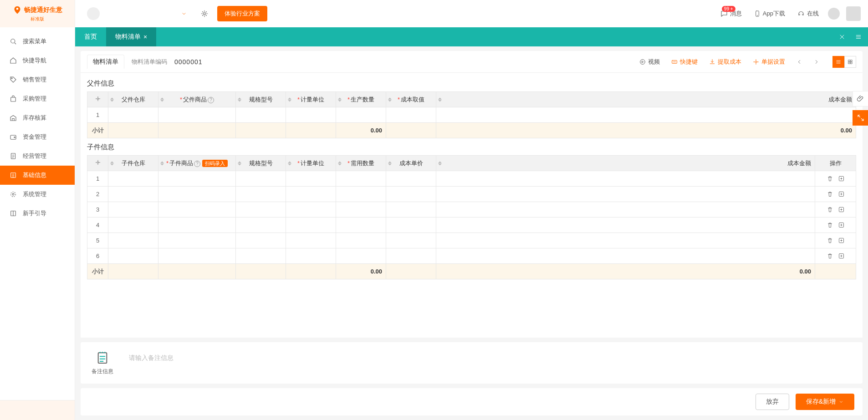 This screenshot has width=868, height=420. Describe the element at coordinates (411, 100) in the screenshot. I see `parent-col-cost-method: *成本取值` at that location.